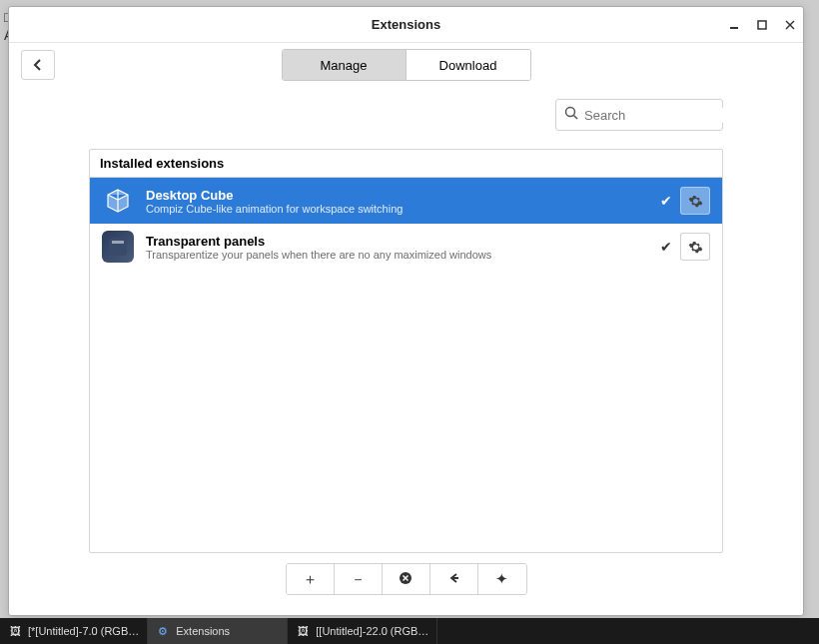 Image resolution: width=819 pixels, height=644 pixels. I want to click on cube-icon, so click(118, 201).